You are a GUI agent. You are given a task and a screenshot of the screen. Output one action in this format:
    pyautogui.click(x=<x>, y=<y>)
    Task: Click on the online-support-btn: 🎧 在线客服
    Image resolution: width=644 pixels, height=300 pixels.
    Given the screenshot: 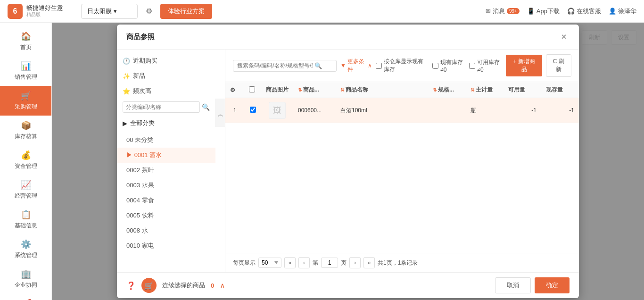 What is the action you would take?
    pyautogui.click(x=584, y=11)
    